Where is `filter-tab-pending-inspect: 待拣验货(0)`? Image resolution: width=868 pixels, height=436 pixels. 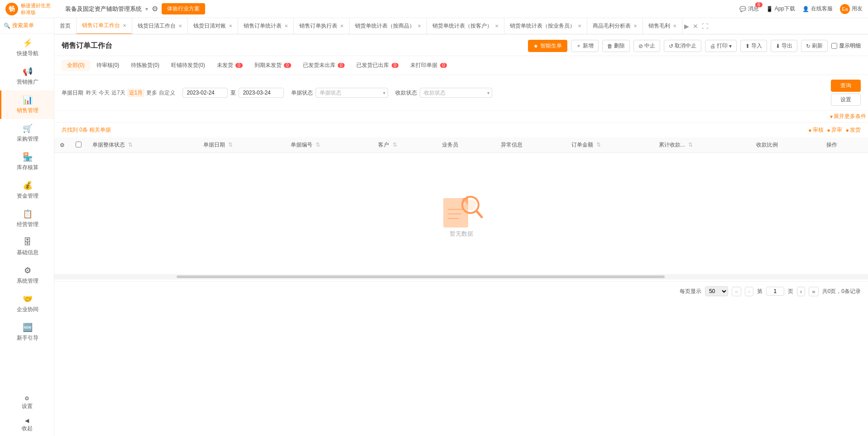
filter-tab-pending-inspect: 待拣验货(0) is located at coordinates (145, 65).